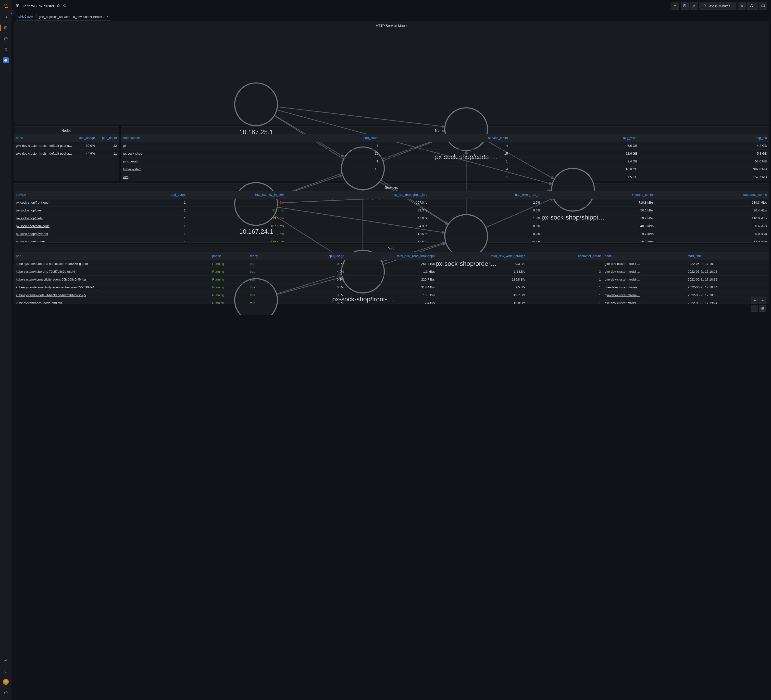 This screenshot has width=771, height=700. I want to click on topbar: General / px/cluster Last 15 minutes ▾ ▾, so click(392, 6).